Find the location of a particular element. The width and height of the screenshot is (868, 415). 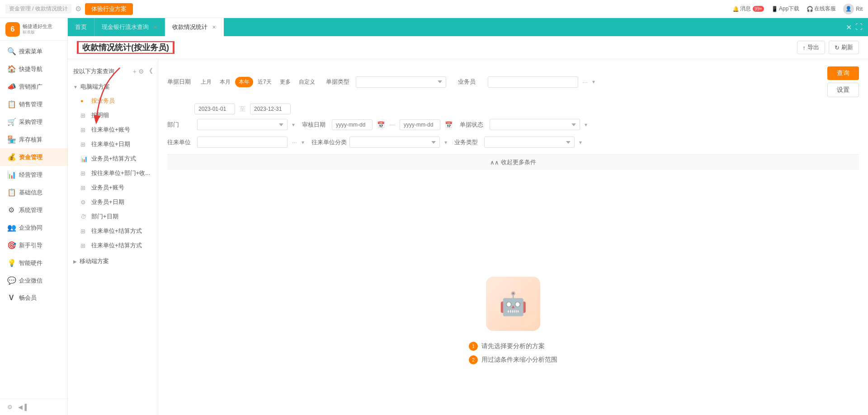

scheme-item-label-10: 往来单位+结算方式 is located at coordinates (117, 245).